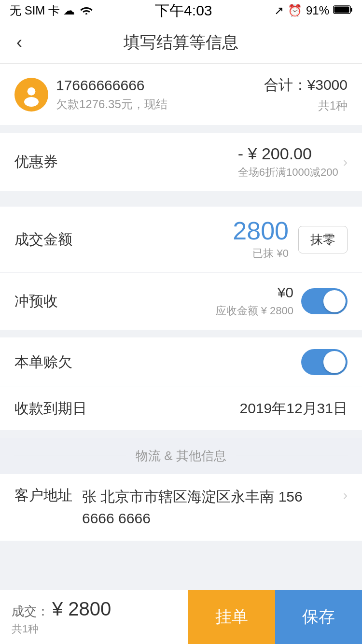 The width and height of the screenshot is (362, 644). I want to click on battery-percent: 91%, so click(318, 11).